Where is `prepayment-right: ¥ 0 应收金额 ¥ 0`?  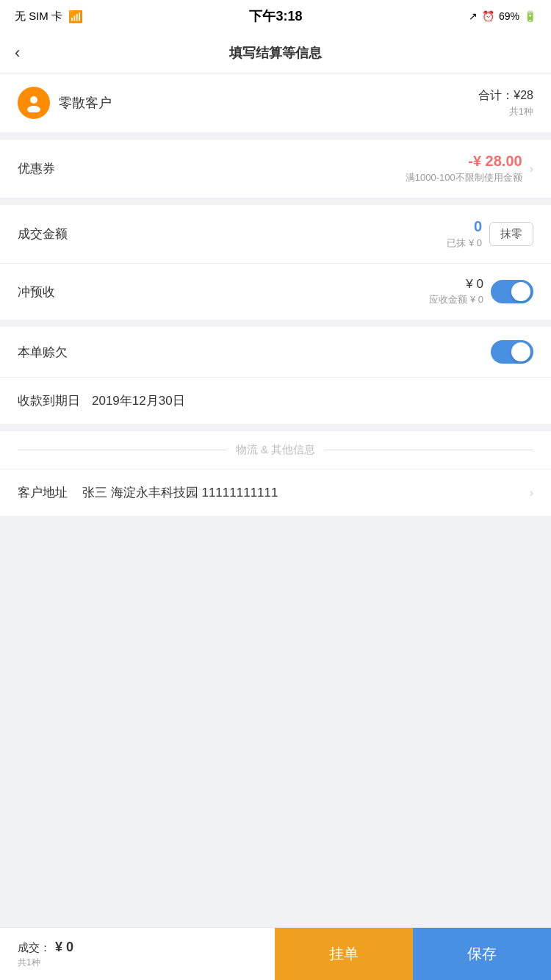
prepayment-right: ¥ 0 应收金额 ¥ 0 is located at coordinates (481, 292).